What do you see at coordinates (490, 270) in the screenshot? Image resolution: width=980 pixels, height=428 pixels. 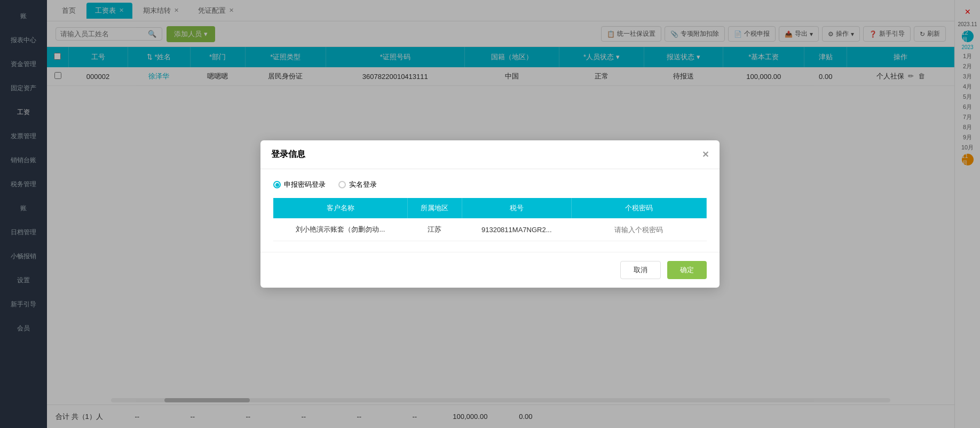 I see `dialog-footer: 取消 确定` at bounding box center [490, 270].